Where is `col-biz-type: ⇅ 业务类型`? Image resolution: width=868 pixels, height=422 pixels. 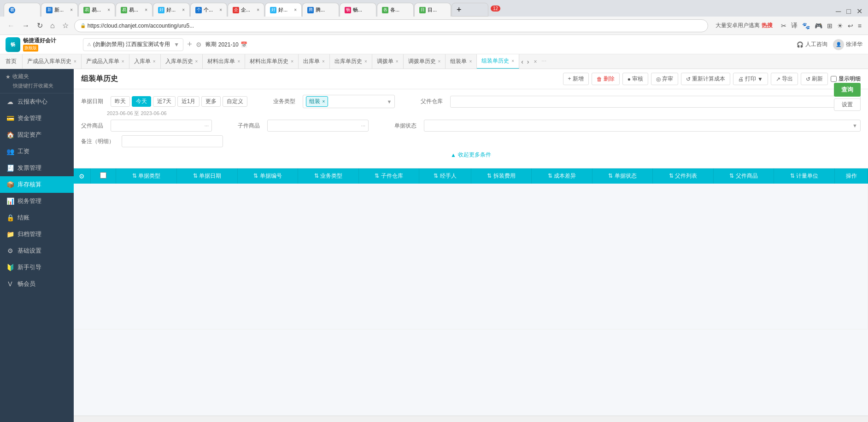 col-biz-type: ⇅ 业务类型 is located at coordinates (328, 176).